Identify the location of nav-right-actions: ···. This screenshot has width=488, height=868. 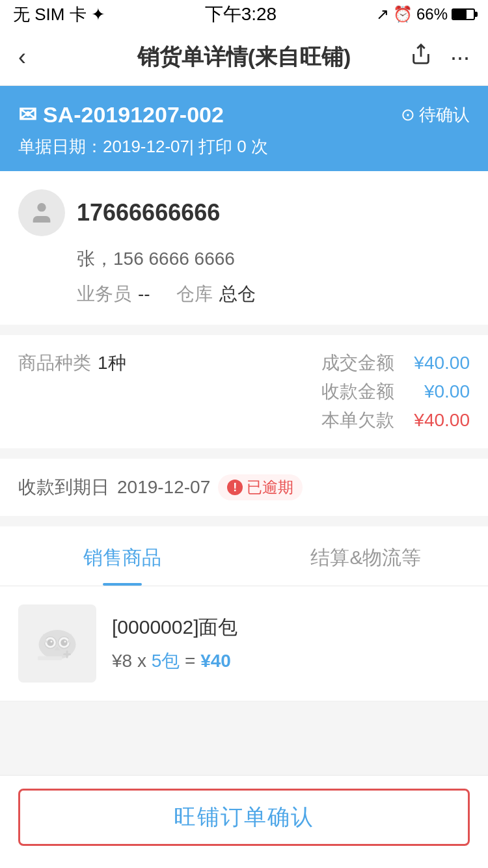
(440, 57).